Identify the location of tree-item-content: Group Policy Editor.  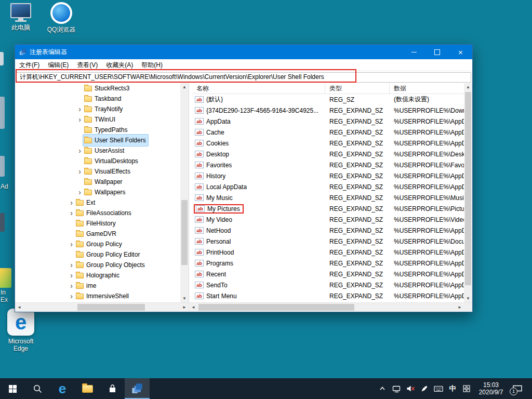
(108, 255).